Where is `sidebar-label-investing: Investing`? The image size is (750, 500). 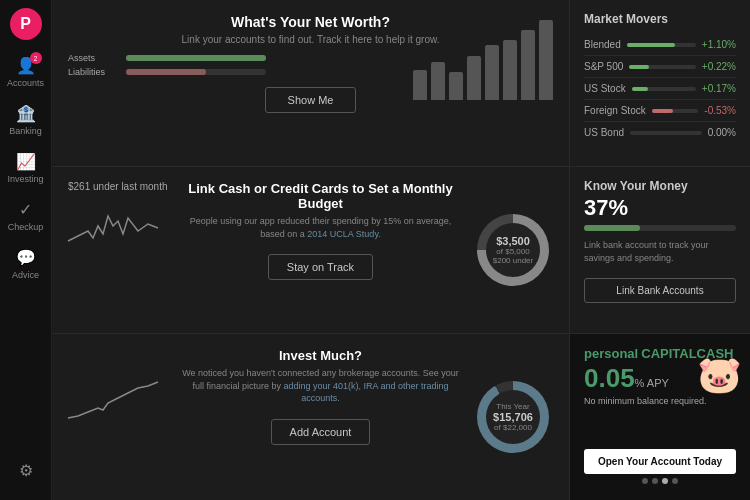
sidebar-label-investing: Investing is located at coordinates (25, 179).